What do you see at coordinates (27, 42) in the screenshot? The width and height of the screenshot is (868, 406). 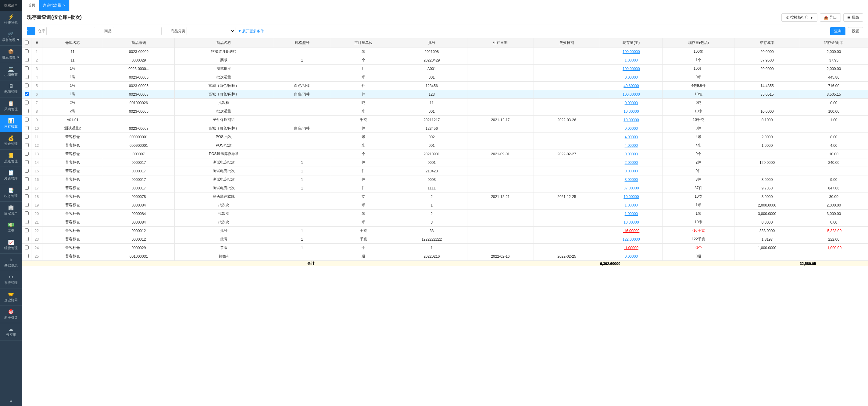 I see `select-all-checkbox` at bounding box center [27, 42].